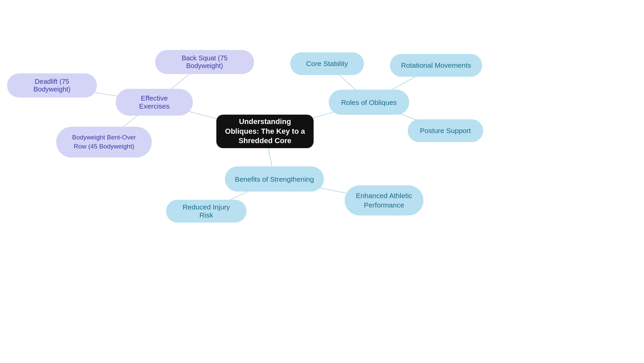 This screenshot has width=644, height=363. Describe the element at coordinates (52, 85) in the screenshot. I see `deadlift-node: Deadlift (75 Bodyweight)` at that location.